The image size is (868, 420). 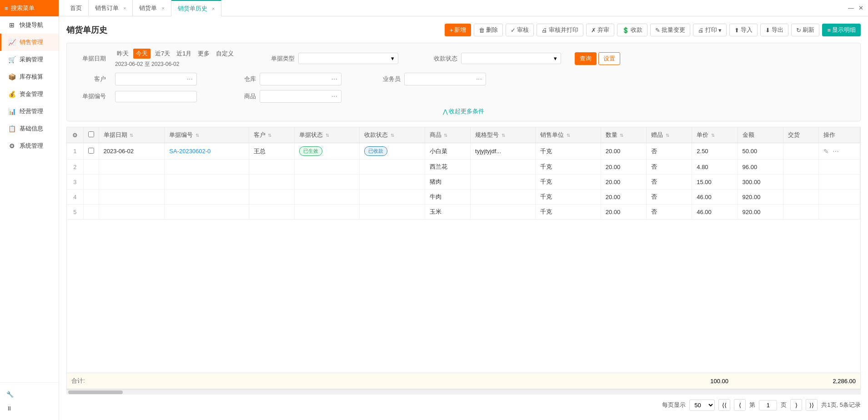 What do you see at coordinates (125, 8) in the screenshot?
I see `tab-sales-order-close: ×` at bounding box center [125, 8].